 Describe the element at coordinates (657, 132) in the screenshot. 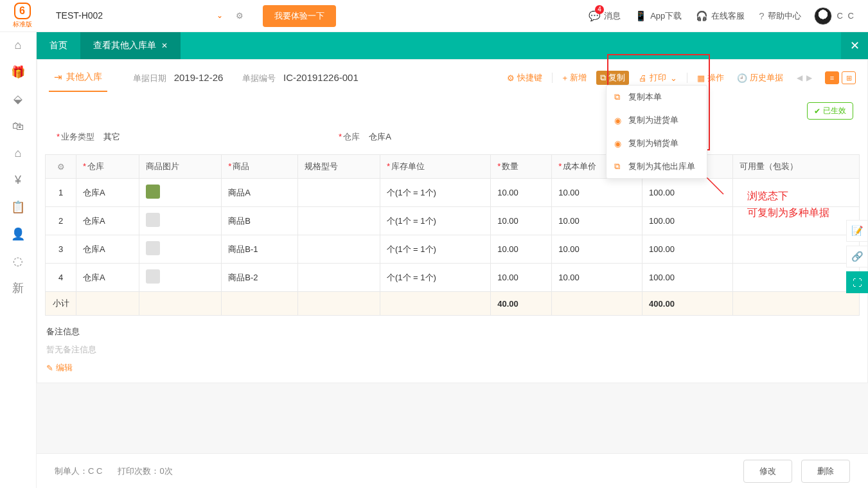

I see `copy-dropdown: ⧉复制本单 ◉复制为进货单 ◉复制为销货单 ⧉复制为其他出库单` at that location.